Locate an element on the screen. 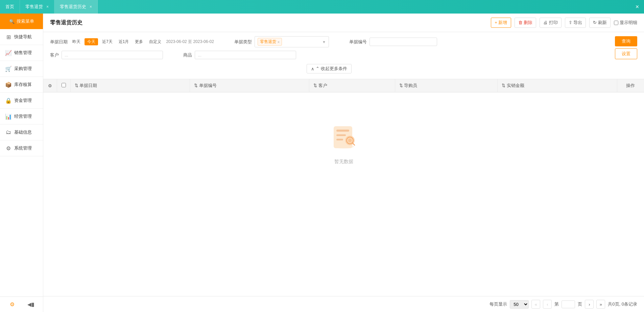 This screenshot has height=312, width=644. sidebar-item-采购管理: 🛒采购管理 is located at coordinates (22, 69).